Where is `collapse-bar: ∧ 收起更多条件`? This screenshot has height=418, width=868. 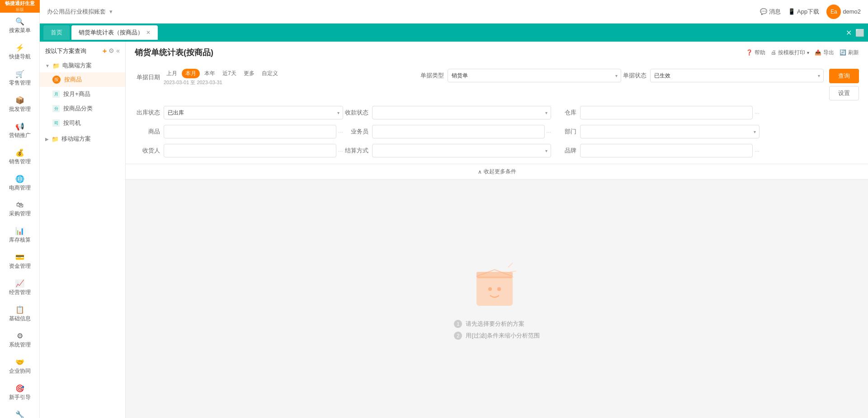 collapse-bar: ∧ 收起更多条件 is located at coordinates (497, 172).